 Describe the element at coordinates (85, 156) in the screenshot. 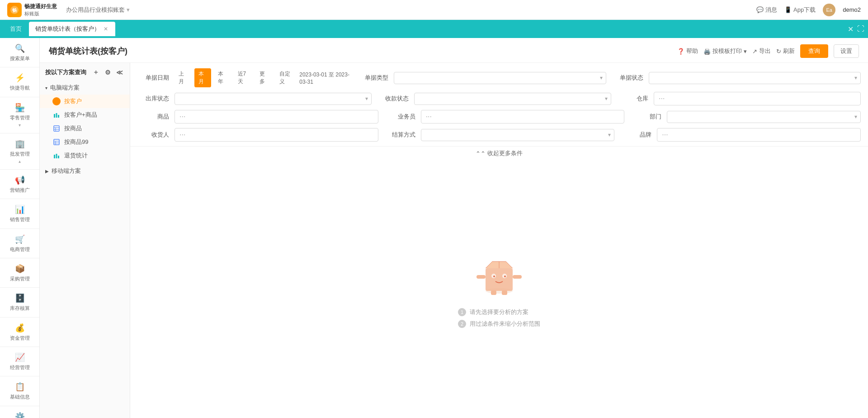

I see `scheme-item-return-stats: 退货统计` at that location.